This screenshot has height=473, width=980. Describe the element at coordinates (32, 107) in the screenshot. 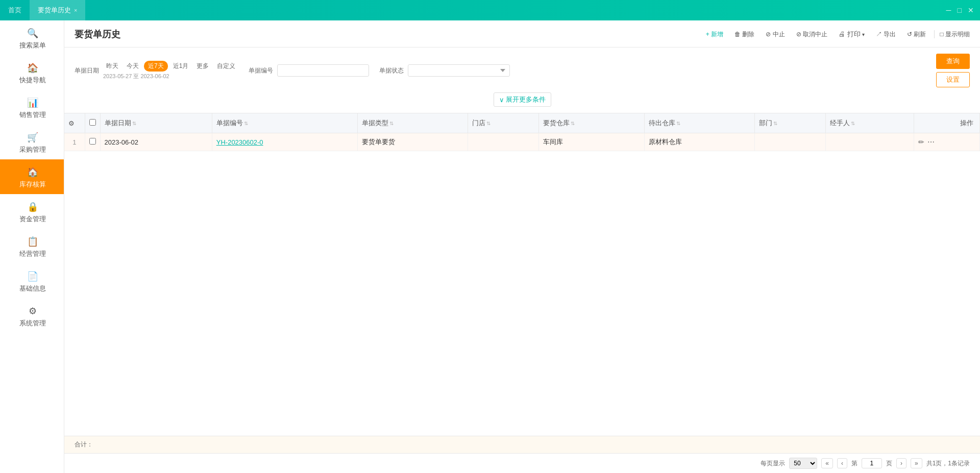

I see `sidebar-item-sales: 📊 销售管理` at that location.